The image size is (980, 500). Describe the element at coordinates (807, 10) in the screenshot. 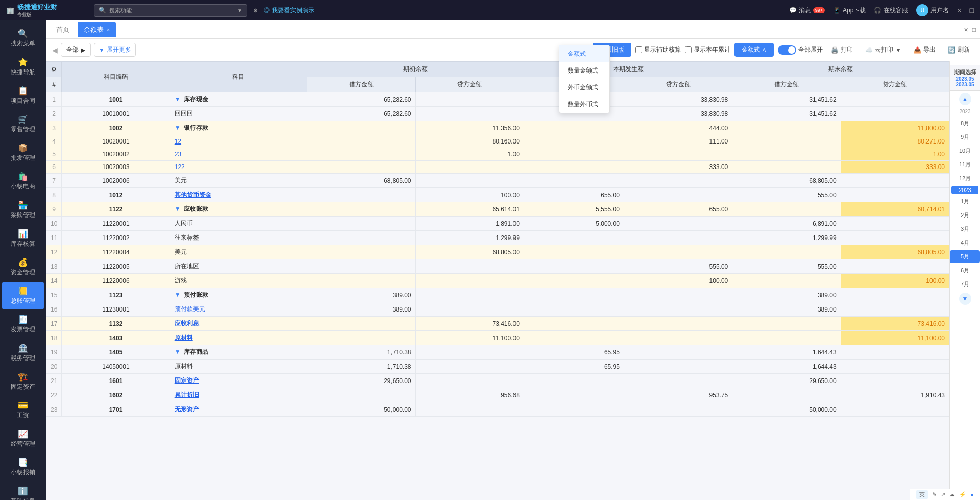

I see `message-btn: 💬 消息 99+` at that location.